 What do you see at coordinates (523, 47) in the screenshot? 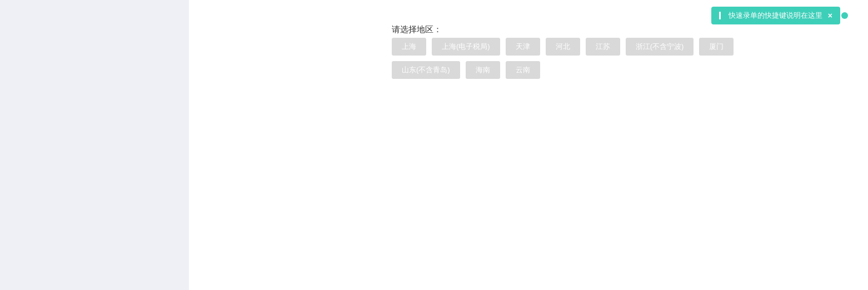
I see `region-btn-row1-2: 天津` at bounding box center [523, 47].